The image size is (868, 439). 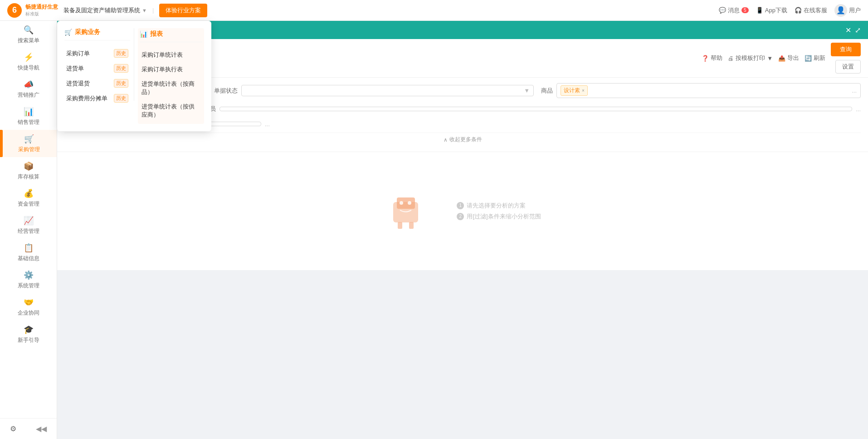 What do you see at coordinates (78, 54) in the screenshot?
I see `purchase-order-label: 采购订单` at bounding box center [78, 54].